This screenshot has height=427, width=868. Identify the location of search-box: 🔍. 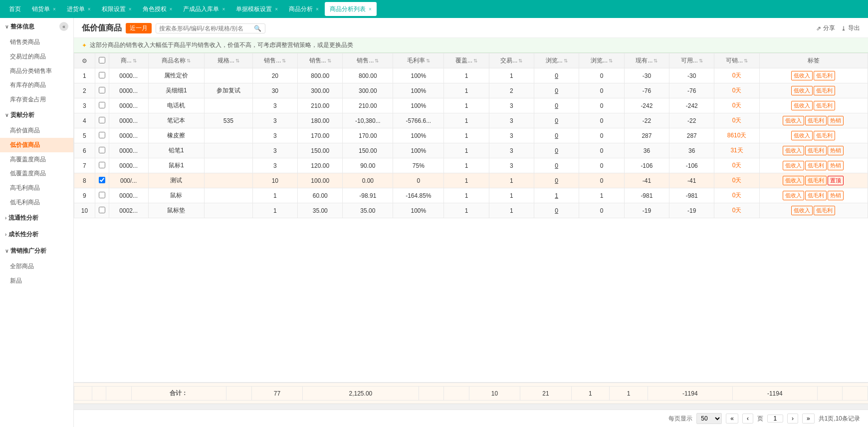
(211, 28).